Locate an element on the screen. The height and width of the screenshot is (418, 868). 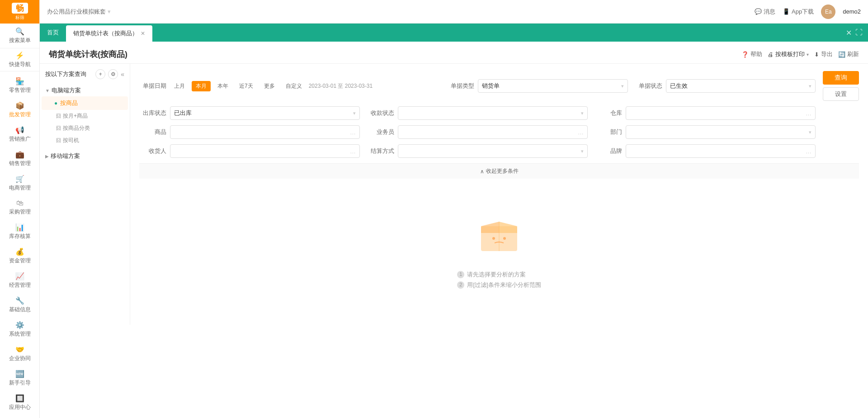
wholesale-icon: 📦 is located at coordinates (20, 106).